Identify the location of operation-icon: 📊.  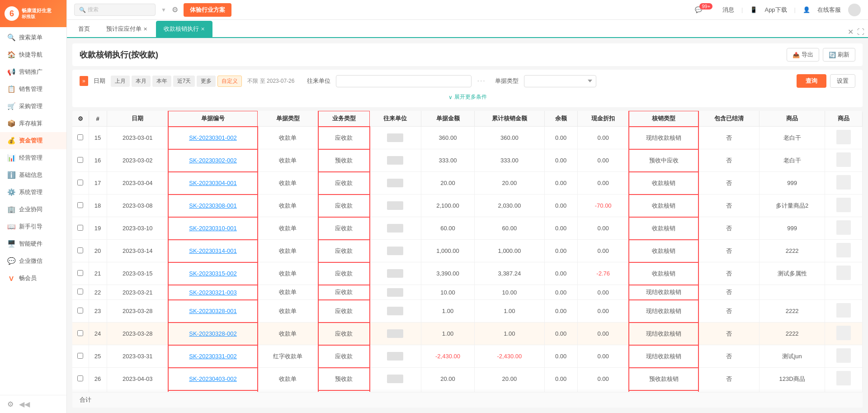
(11, 158).